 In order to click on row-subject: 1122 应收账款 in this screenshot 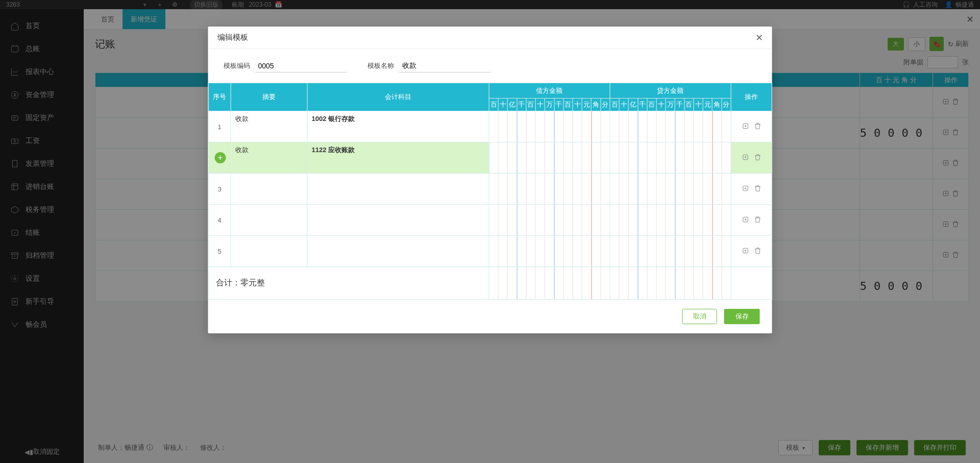, I will do `click(398, 158)`.